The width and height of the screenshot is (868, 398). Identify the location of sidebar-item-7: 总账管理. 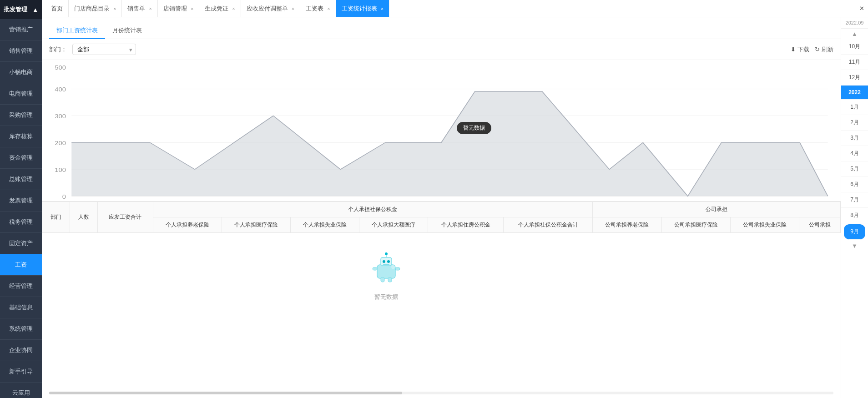
(21, 179).